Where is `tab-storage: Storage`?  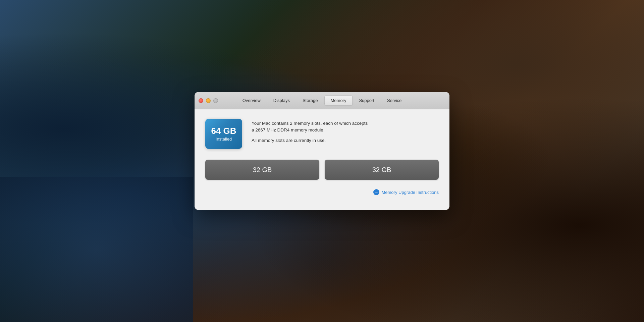
tab-storage: Storage is located at coordinates (310, 101).